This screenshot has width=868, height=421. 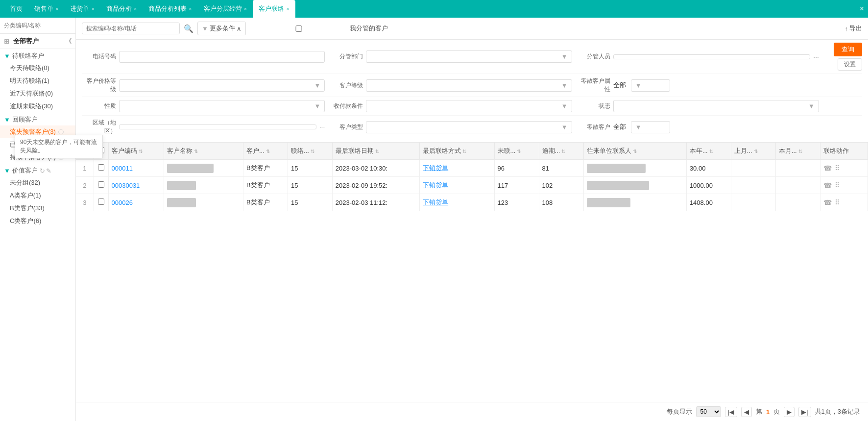 I want to click on my-customers-checkbox, so click(x=299, y=28).